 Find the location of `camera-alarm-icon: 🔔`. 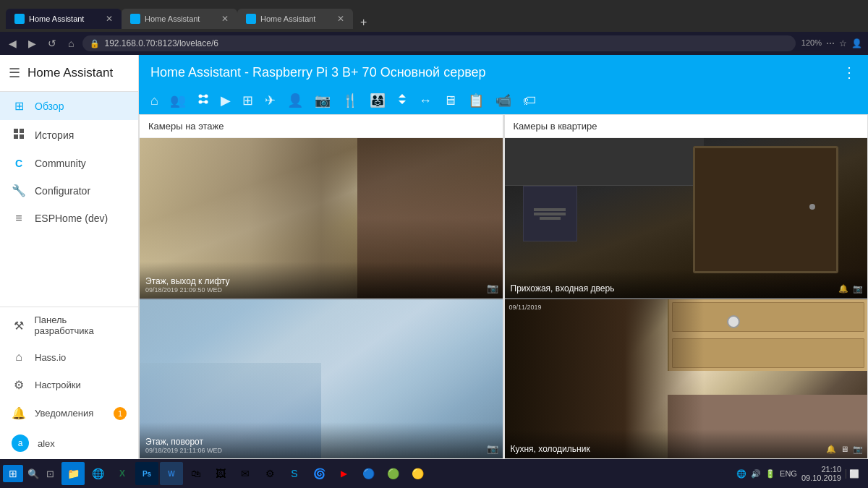

camera-alarm-icon: 🔔 is located at coordinates (843, 289).